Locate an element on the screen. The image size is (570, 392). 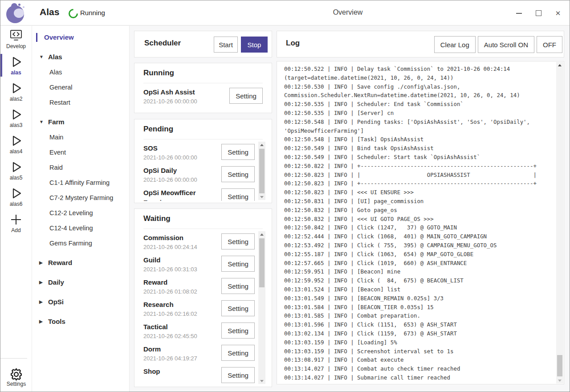
stop-button: Stop is located at coordinates (254, 45).